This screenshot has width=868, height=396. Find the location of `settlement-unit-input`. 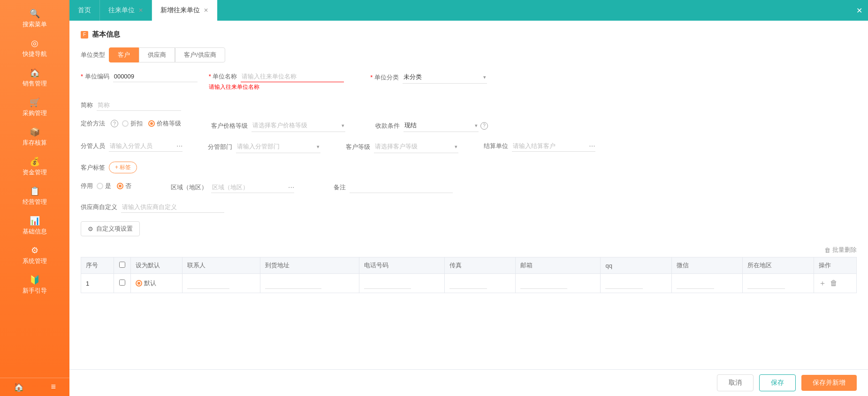

settlement-unit-input is located at coordinates (549, 146).